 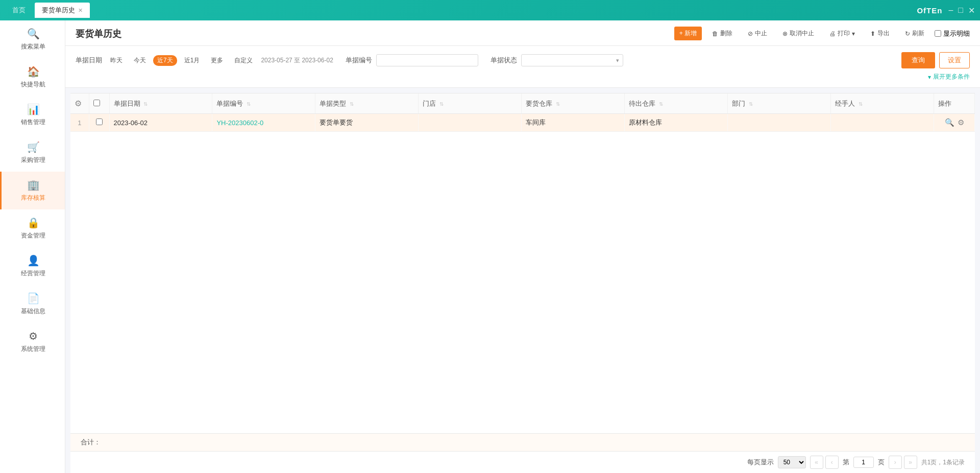 I want to click on new-button: + 新增, so click(x=688, y=34).